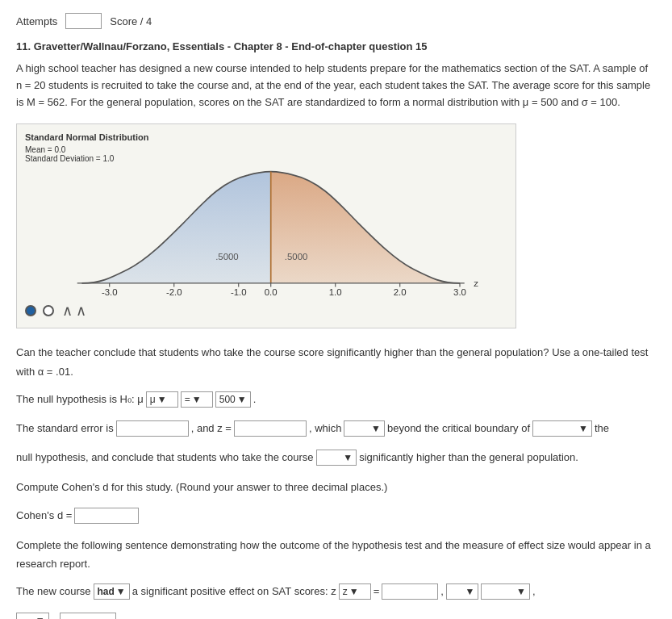 This screenshot has width=672, height=619. Describe the element at coordinates (202, 487) in the screenshot. I see `cohens-label-text: Compute Cohen's d for this study. (Round…` at that location.